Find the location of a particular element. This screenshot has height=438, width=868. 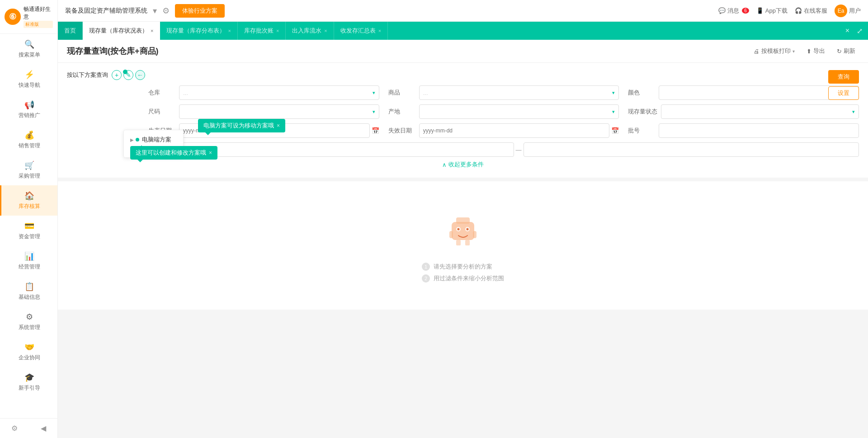

topbar: 装备及固定资产辅助管理系统 ▾ ⚙ 体验行业方案 💬 消息 6 📱 App下载 … is located at coordinates (463, 11).